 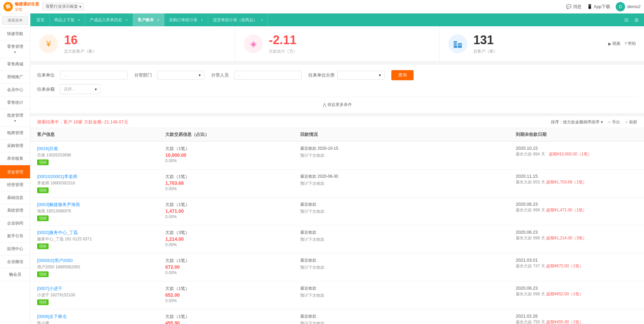 I want to click on sidebar-item-basic-info: 基础信息, so click(x=15, y=198).